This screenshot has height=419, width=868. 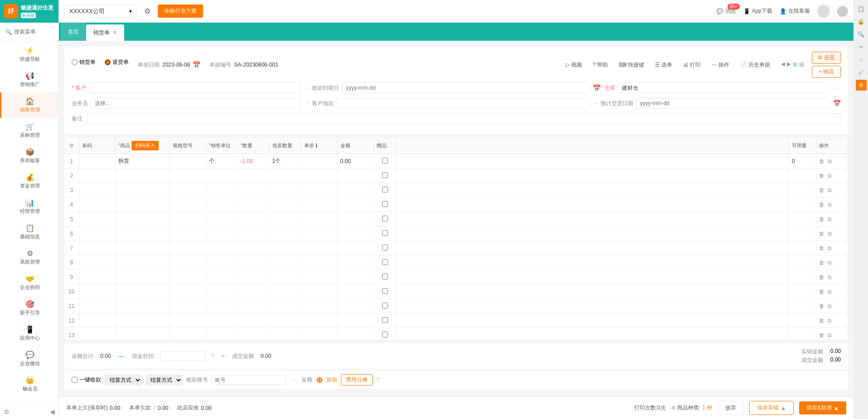 What do you see at coordinates (249, 380) in the screenshot?
I see `account-input` at bounding box center [249, 380].